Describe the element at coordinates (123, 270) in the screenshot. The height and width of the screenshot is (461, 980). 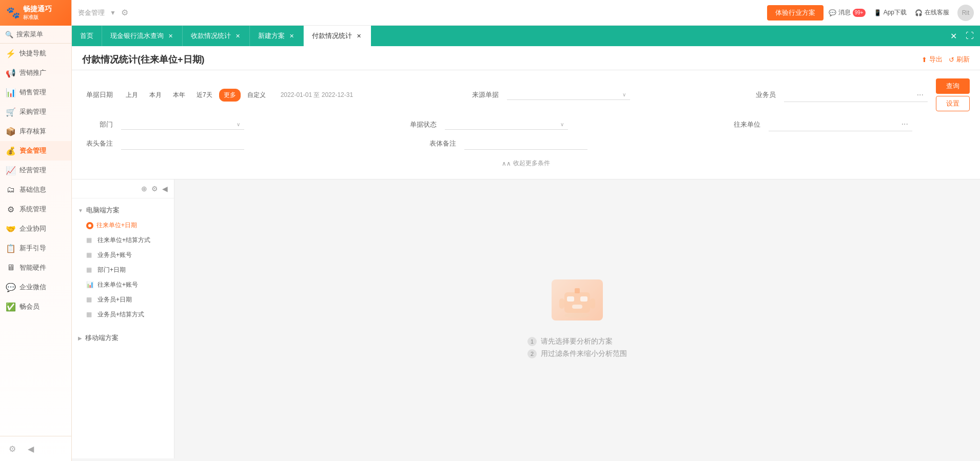
I see `scheme-item-dept-date: ▦部门+日期` at that location.